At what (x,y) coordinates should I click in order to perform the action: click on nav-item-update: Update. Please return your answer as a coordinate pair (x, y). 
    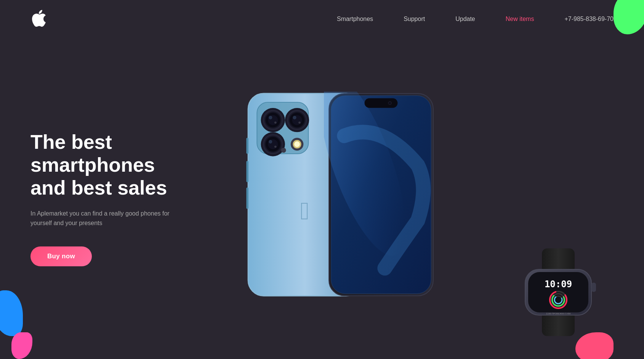
    Looking at the image, I should click on (465, 19).